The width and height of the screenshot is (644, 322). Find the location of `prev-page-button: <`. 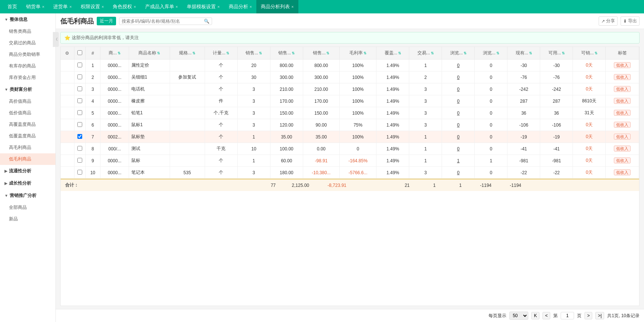

prev-page-button: < is located at coordinates (546, 316).